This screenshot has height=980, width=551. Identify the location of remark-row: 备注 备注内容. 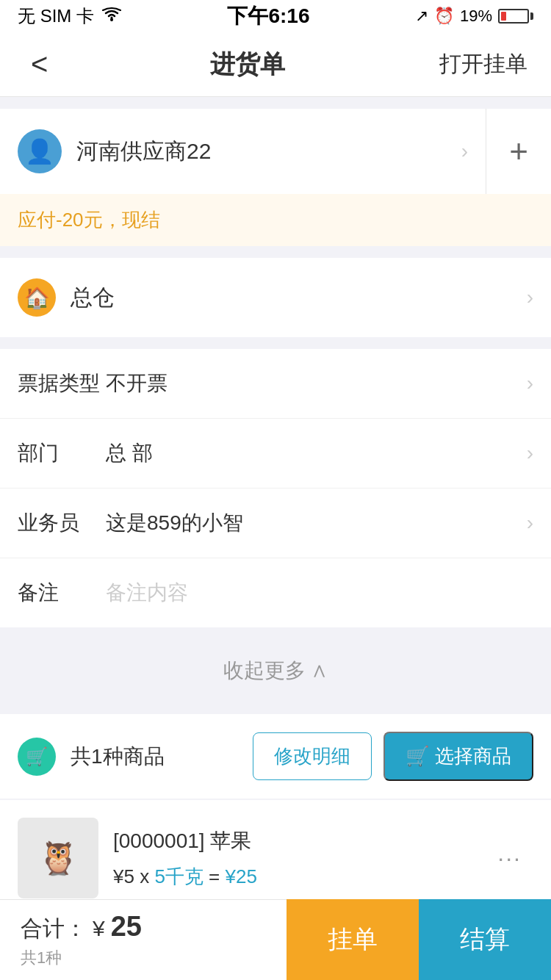
(276, 593).